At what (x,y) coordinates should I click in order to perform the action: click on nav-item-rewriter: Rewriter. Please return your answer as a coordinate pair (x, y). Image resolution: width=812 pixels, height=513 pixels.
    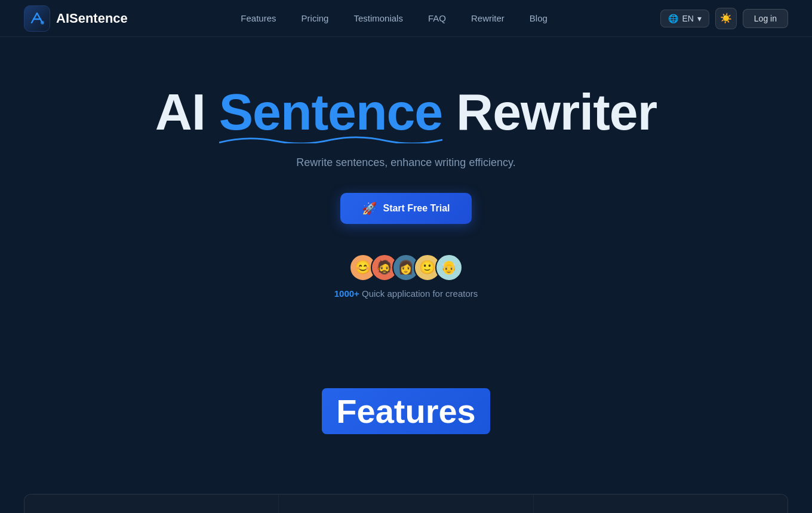
    Looking at the image, I should click on (488, 18).